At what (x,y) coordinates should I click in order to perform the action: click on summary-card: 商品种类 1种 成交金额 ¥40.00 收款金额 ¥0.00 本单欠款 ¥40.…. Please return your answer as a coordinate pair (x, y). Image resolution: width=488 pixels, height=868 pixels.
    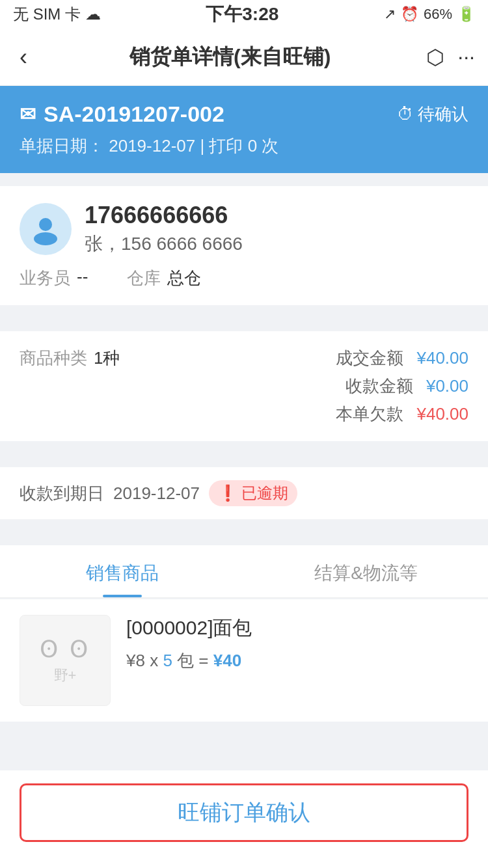
    Looking at the image, I should click on (244, 387).